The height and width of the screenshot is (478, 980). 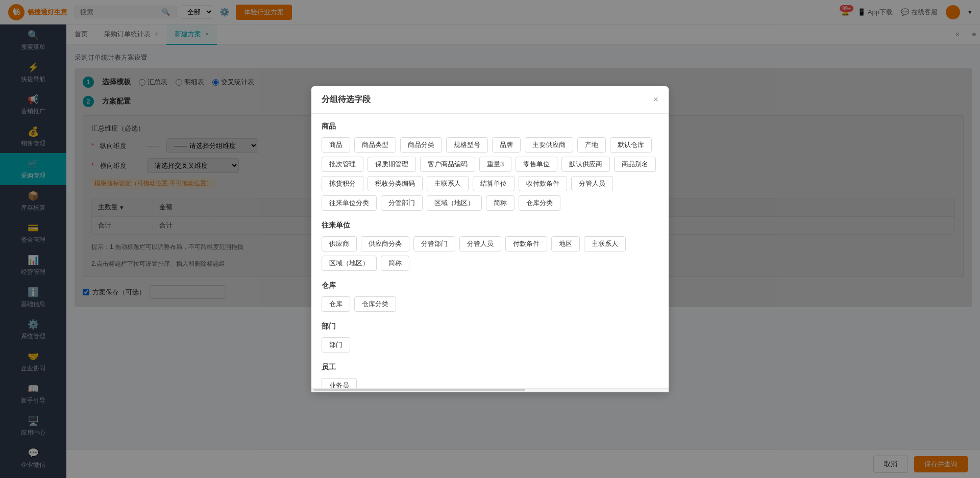 I want to click on field-group-往来单位: 往来单位供应商供应商分类分管部门分管人员付款条件地区主联系人区域（地区）简称, so click(x=490, y=246).